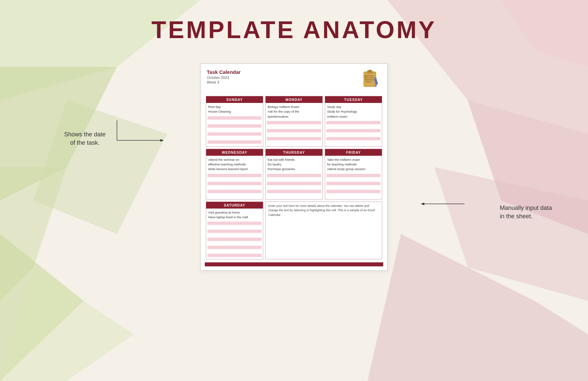  I want to click on monday-rows, so click(294, 133).